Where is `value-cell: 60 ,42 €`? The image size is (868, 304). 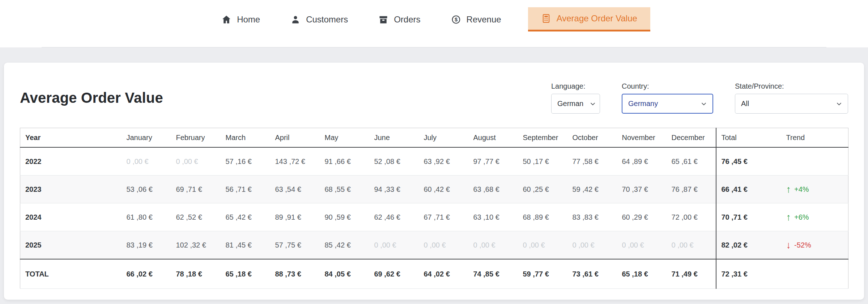 value-cell: 60 ,42 € is located at coordinates (443, 190).